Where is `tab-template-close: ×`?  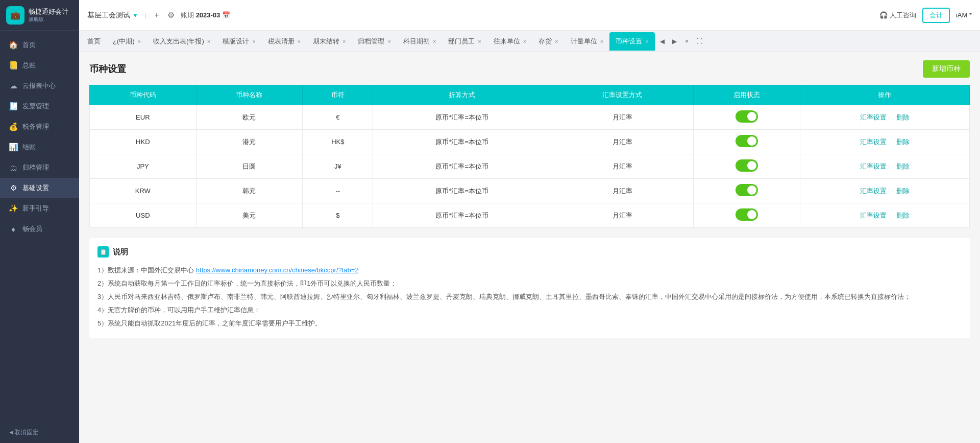 tab-template-close: × is located at coordinates (254, 41).